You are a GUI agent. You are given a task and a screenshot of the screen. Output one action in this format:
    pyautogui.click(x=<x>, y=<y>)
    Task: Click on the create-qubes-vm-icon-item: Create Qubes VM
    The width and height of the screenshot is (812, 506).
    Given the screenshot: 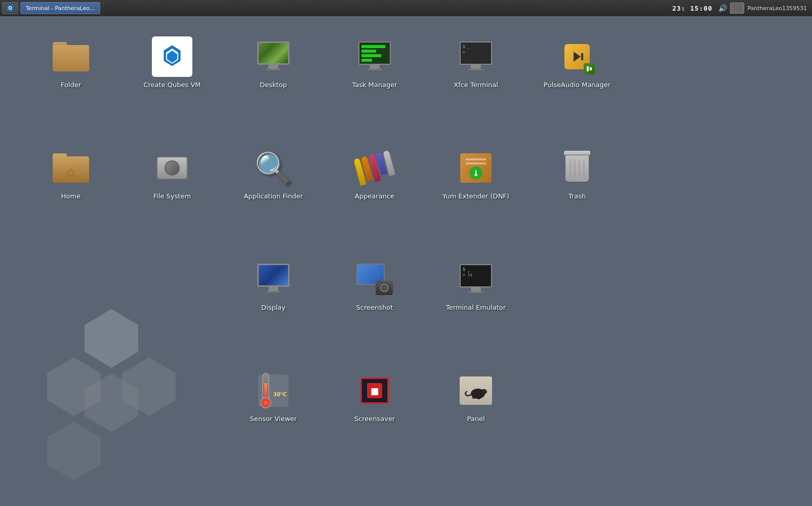 What is the action you would take?
    pyautogui.click(x=172, y=87)
    